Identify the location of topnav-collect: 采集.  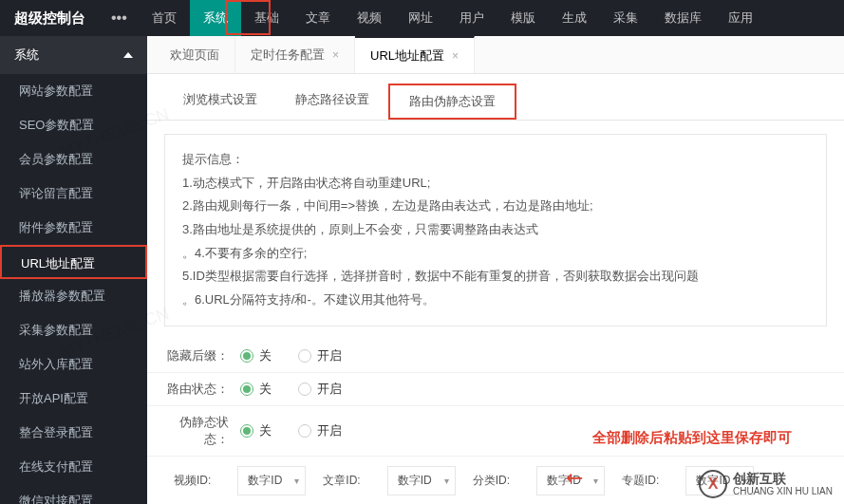
(626, 18).